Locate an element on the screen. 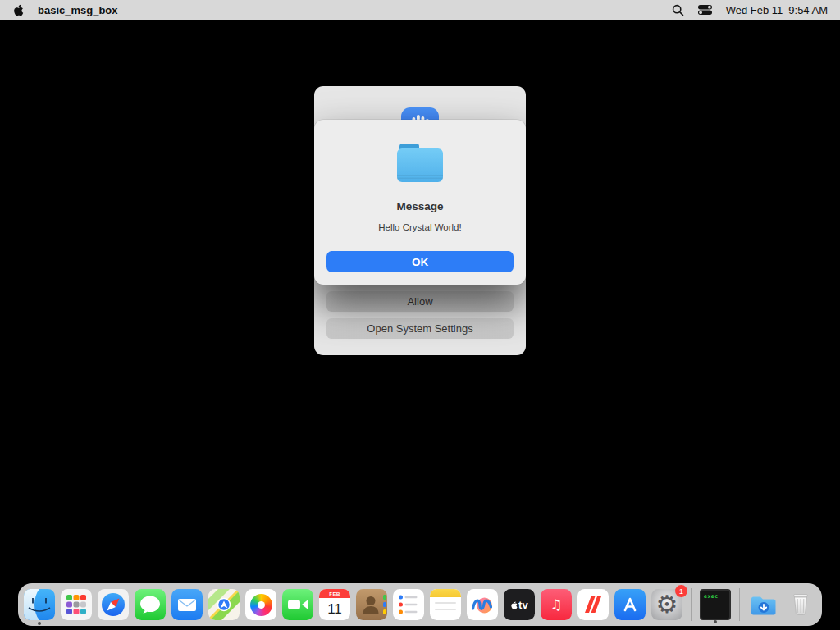 The image size is (840, 630). search-icon is located at coordinates (678, 10).